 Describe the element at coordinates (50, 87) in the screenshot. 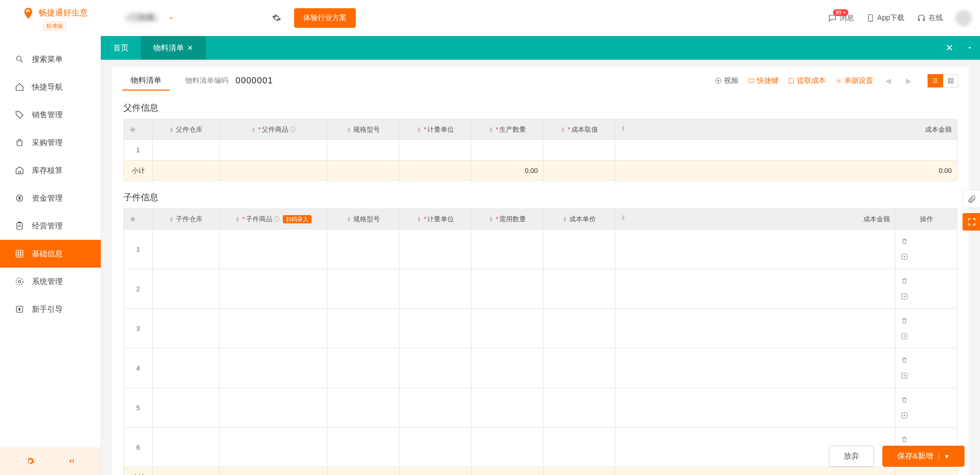

I see `sidebar-item-1: 快捷导航` at that location.